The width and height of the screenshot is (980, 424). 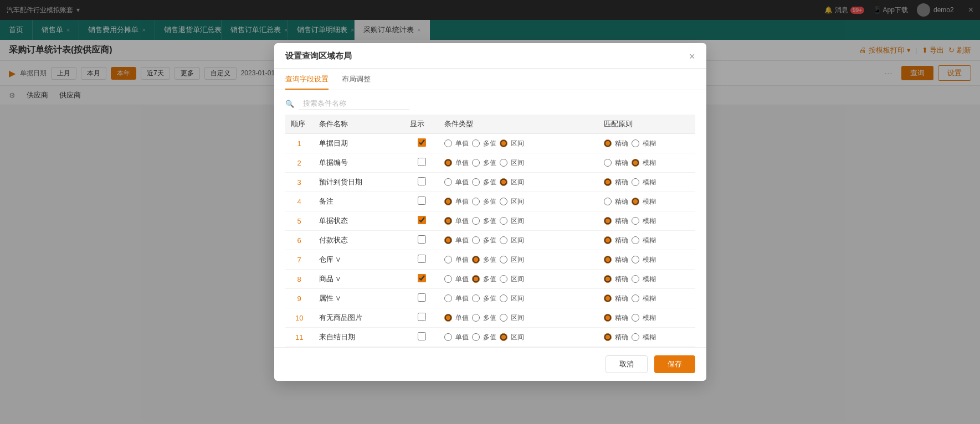 I want to click on tab-query-fields-label: 查询字段设置, so click(x=307, y=79).